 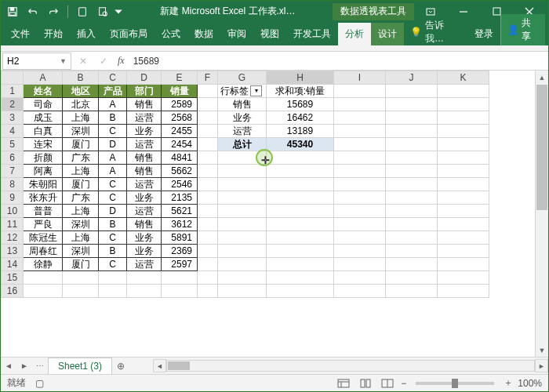 I want to click on tab-home: 开始, so click(x=53, y=34).